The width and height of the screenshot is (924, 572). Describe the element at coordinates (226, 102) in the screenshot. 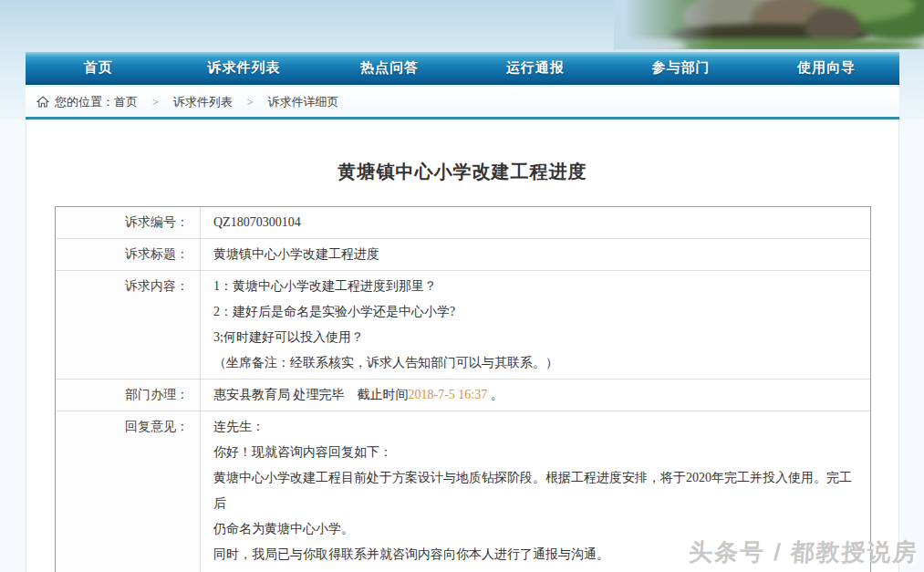

I see `breadcrumb-items: 首页>诉求件列表>诉求件详细页` at that location.